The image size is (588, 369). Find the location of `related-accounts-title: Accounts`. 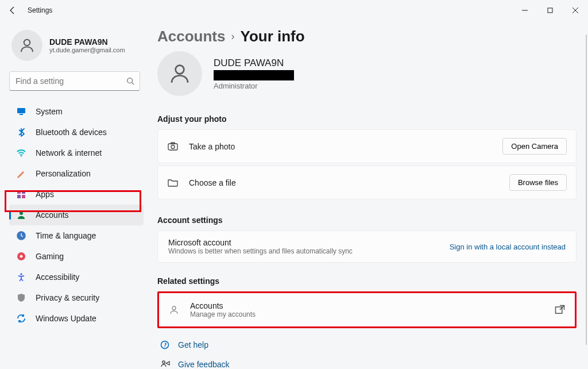

related-accounts-title: Accounts is located at coordinates (223, 306).